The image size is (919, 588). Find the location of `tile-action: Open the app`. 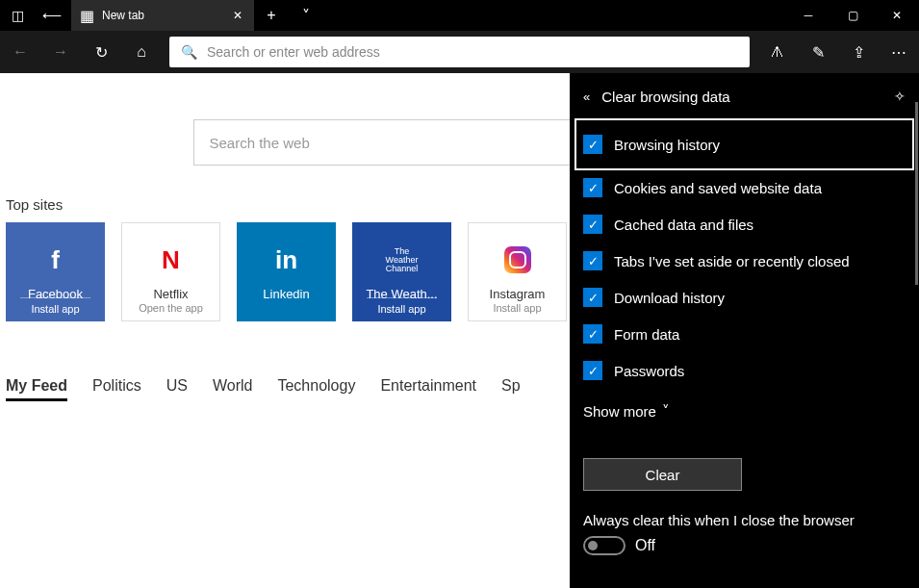

tile-action: Open the app is located at coordinates (171, 308).